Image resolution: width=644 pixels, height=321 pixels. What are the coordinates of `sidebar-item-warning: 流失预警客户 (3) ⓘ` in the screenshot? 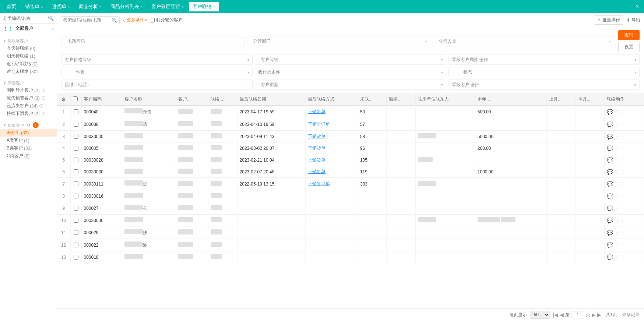 It's located at (28, 98).